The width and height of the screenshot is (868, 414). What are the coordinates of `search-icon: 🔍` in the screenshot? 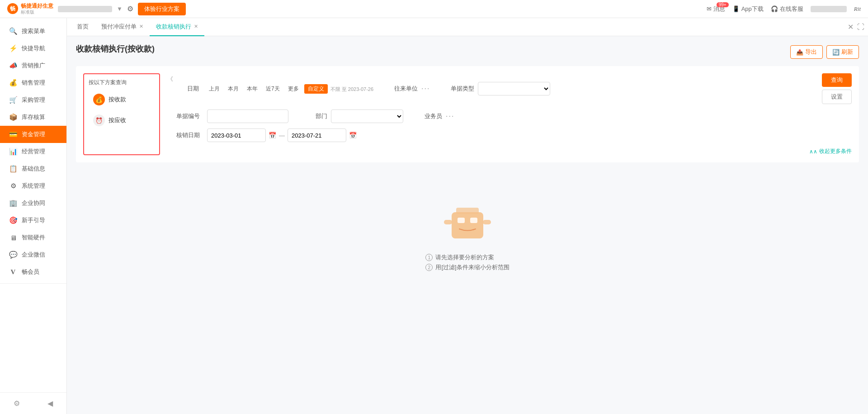 It's located at (13, 31).